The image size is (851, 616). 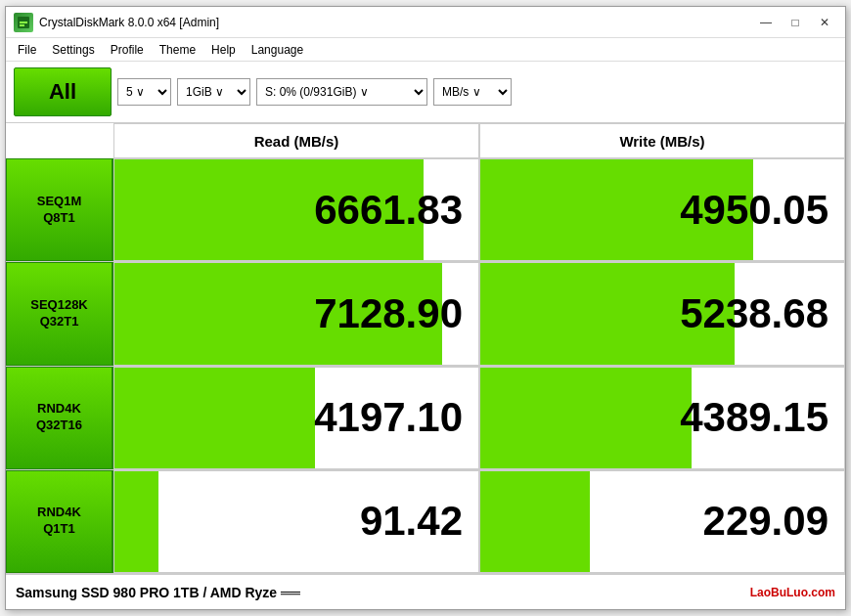 What do you see at coordinates (296, 418) in the screenshot?
I see `rnd4k-q32t16-read-cell: 4197.10` at bounding box center [296, 418].